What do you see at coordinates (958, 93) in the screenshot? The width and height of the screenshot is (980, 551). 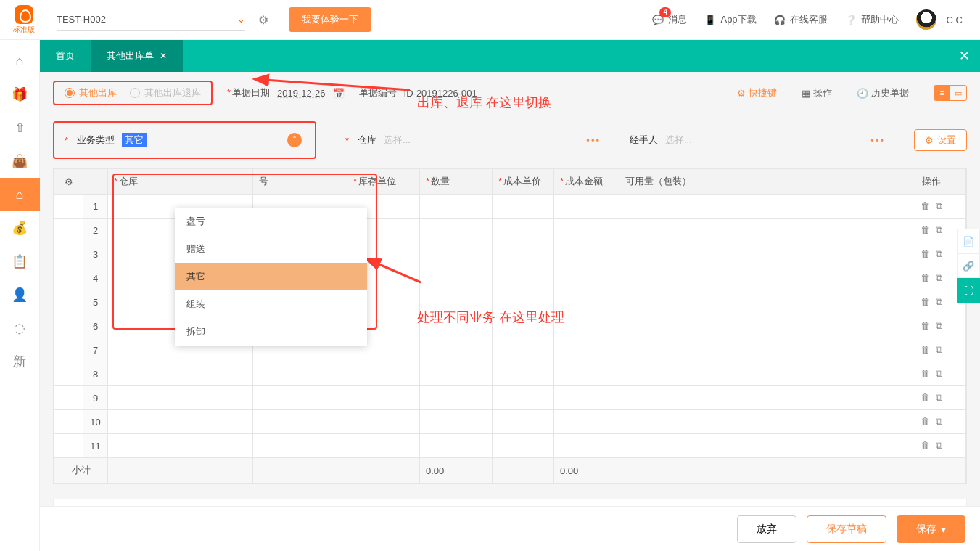 I see `view-card-icon: ▭` at bounding box center [958, 93].